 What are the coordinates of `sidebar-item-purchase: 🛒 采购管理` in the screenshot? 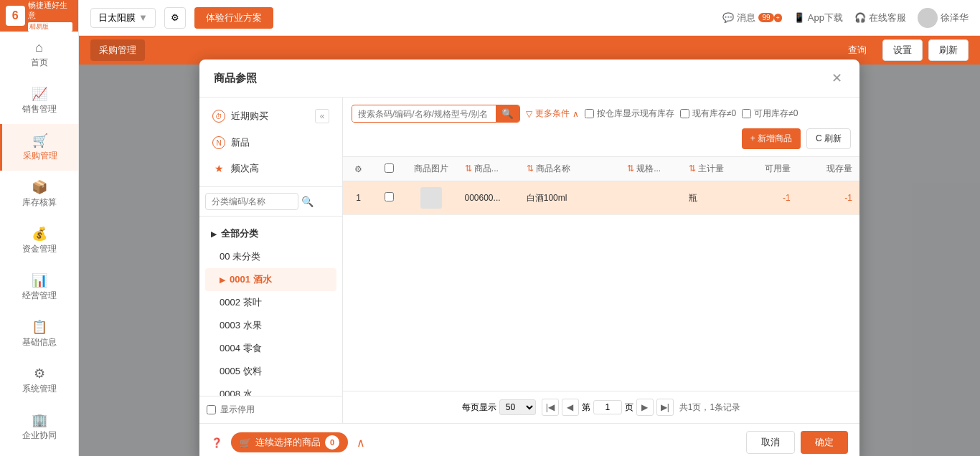 It's located at (39, 148).